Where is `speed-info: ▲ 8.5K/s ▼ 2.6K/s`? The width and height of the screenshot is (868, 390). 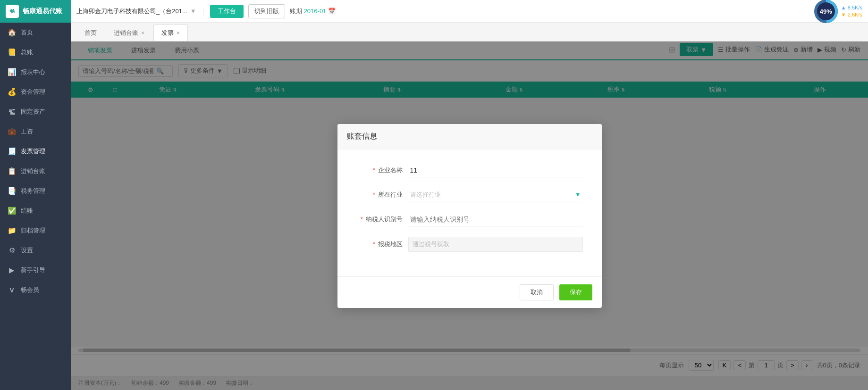 speed-info: ▲ 8.5K/s ▼ 2.6K/s is located at coordinates (851, 11).